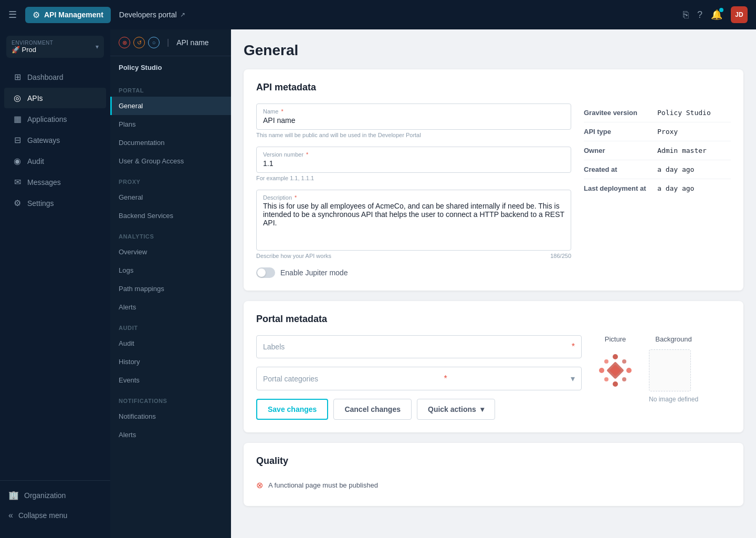 This screenshot has height=538, width=756. Describe the element at coordinates (419, 347) in the screenshot. I see `labels-select: Labels *` at that location.